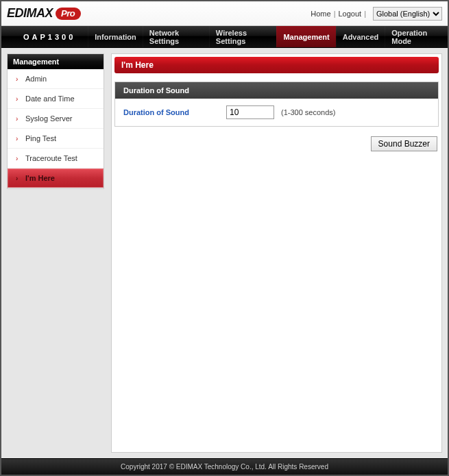  Describe the element at coordinates (49, 118) in the screenshot. I see `sidebar-item-label: Syslog Server` at that location.